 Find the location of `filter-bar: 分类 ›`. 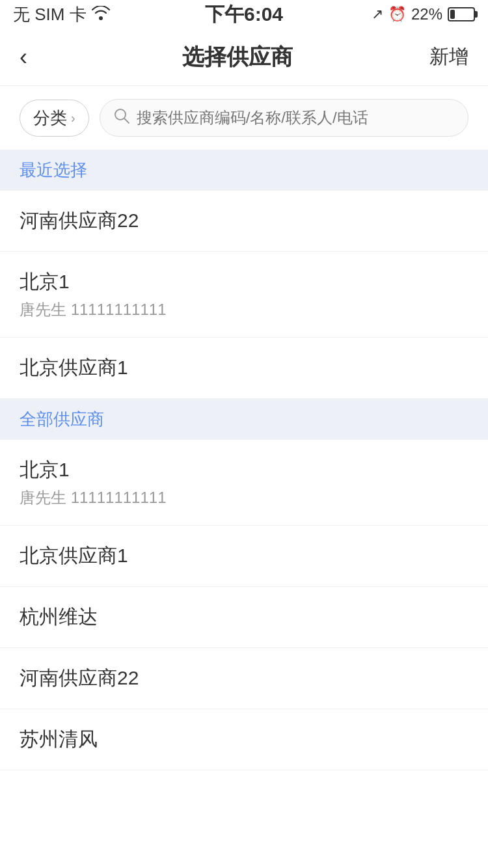

filter-bar: 分类 › is located at coordinates (244, 118).